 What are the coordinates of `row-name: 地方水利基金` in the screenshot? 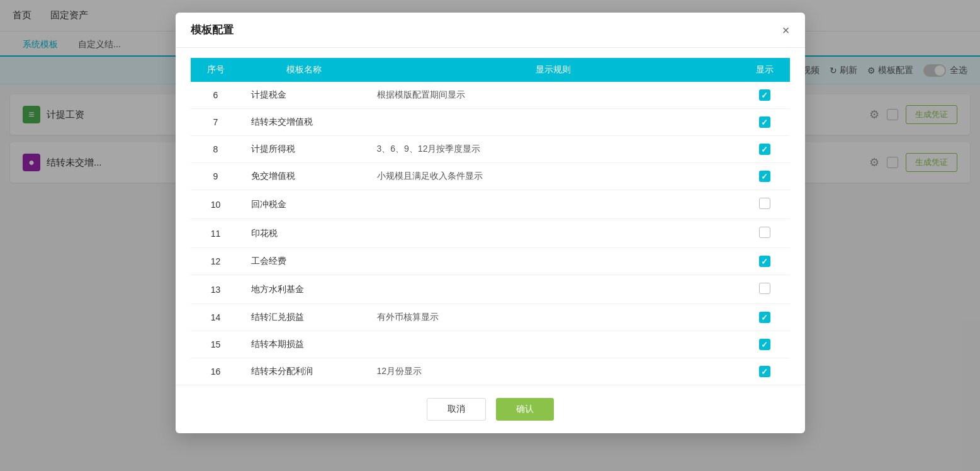 It's located at (304, 290).